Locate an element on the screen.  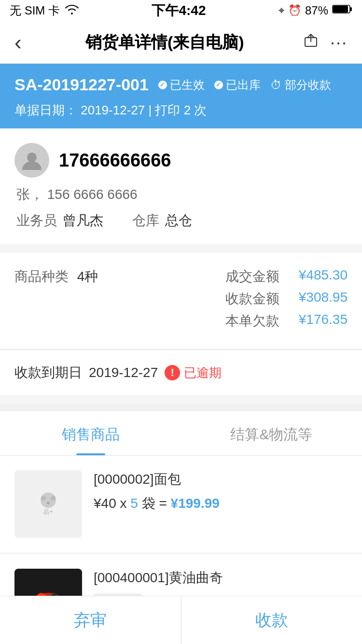
product-types: 商品种类 4种 is located at coordinates (56, 277).